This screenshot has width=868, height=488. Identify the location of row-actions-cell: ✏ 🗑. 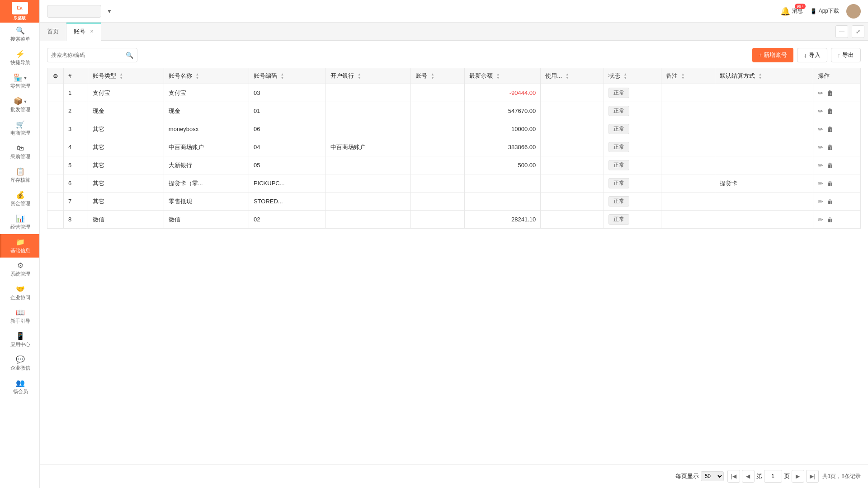
(837, 129).